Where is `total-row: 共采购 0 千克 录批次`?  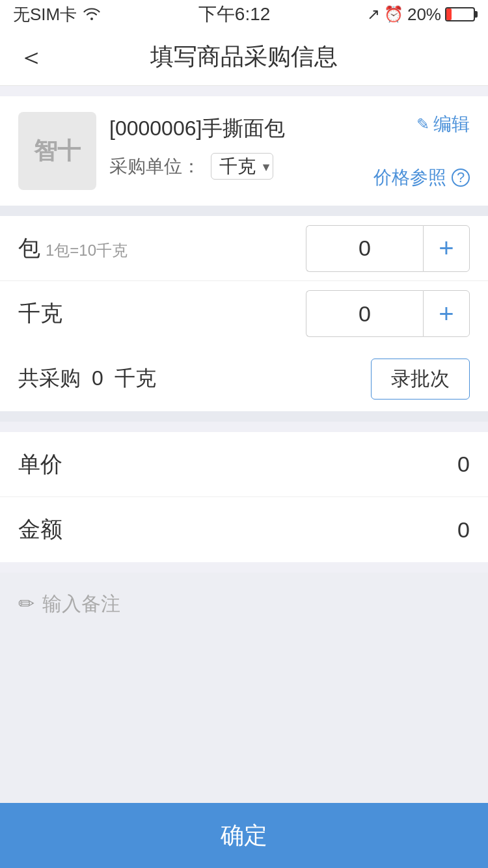 total-row: 共采购 0 千克 录批次 is located at coordinates (244, 379).